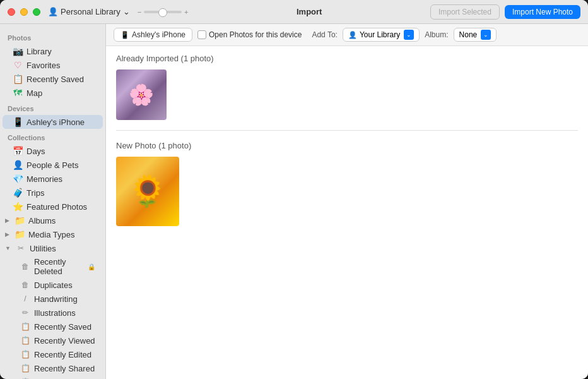  Describe the element at coordinates (353, 35) in the screenshot. I see `library-dropdown-icon: 👤` at that location.